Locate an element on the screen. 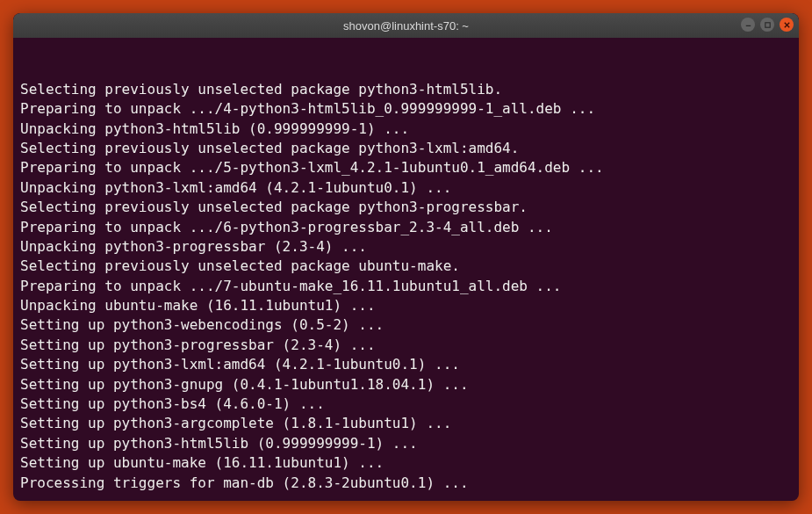 This screenshot has height=514, width=812. terminal-line: Setting up python3-bs4 (4.6.0-1) ... is located at coordinates (406, 404).